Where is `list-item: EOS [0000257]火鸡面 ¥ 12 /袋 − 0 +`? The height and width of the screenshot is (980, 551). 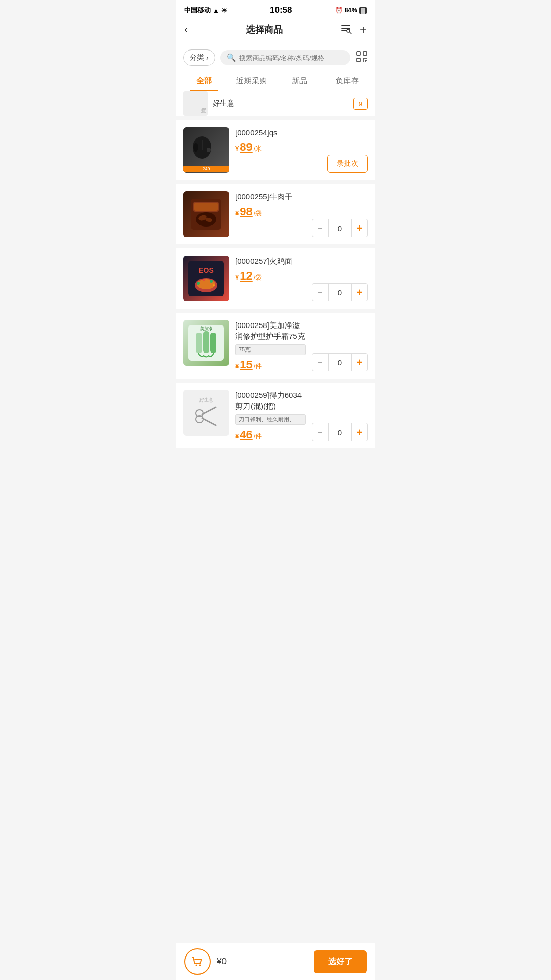 list-item: EOS [0000257]火鸡面 ¥ 12 /袋 − 0 + is located at coordinates (276, 279).